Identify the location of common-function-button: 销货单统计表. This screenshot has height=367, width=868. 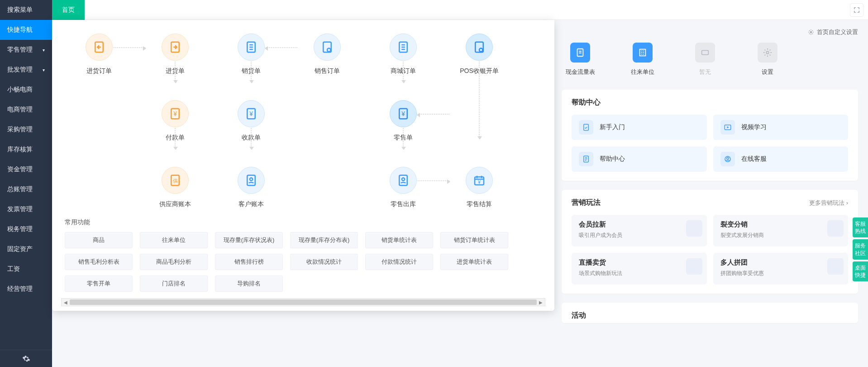
(399, 240).